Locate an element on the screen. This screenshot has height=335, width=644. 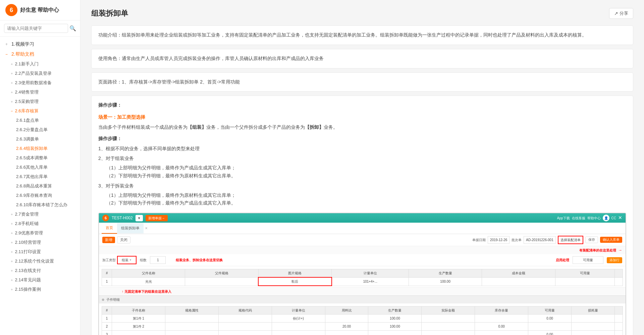
screenshot-btn-new: 新增 is located at coordinates (109, 240).